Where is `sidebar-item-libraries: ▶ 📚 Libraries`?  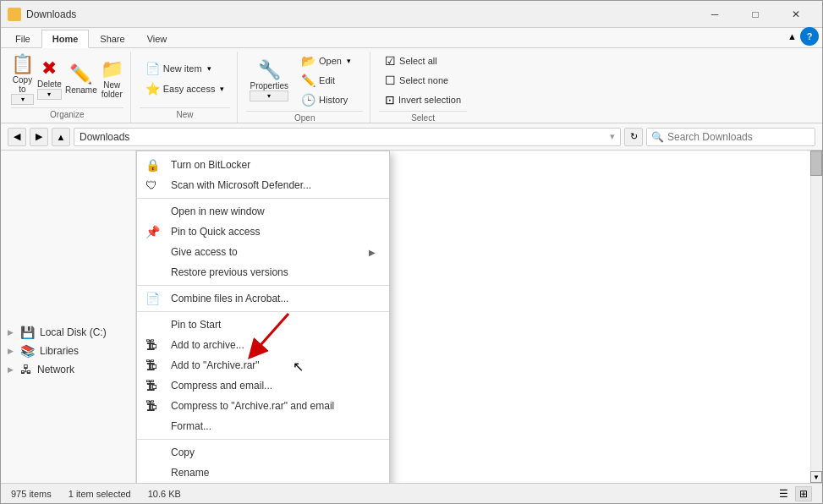
sidebar-item-libraries: ▶ 📚 Libraries is located at coordinates (68, 351).